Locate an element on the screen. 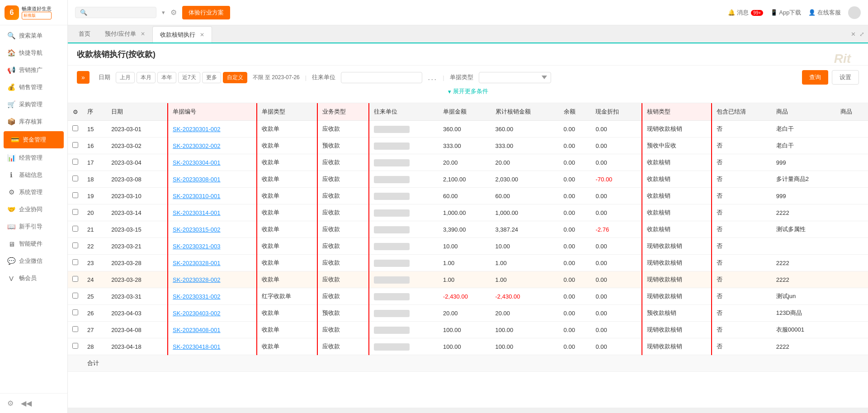  industry-solution-button: 体验行业方案 is located at coordinates (206, 13).